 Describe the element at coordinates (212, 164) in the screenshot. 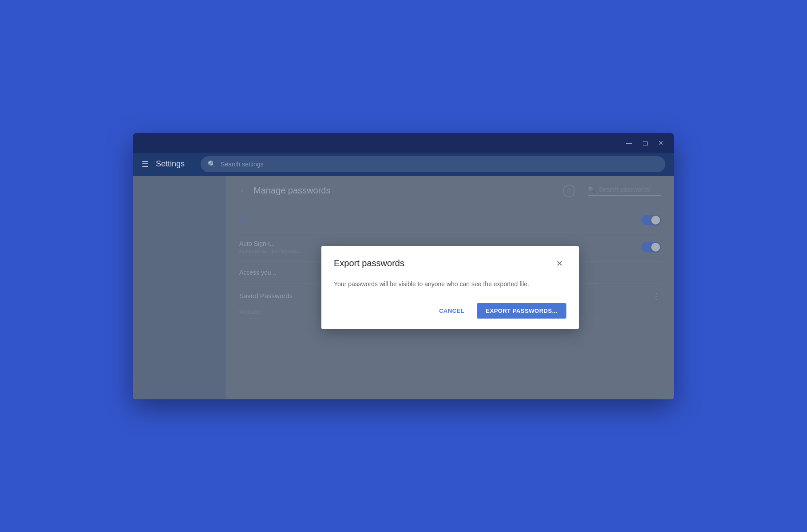

I see `search-icon: 🔍` at that location.